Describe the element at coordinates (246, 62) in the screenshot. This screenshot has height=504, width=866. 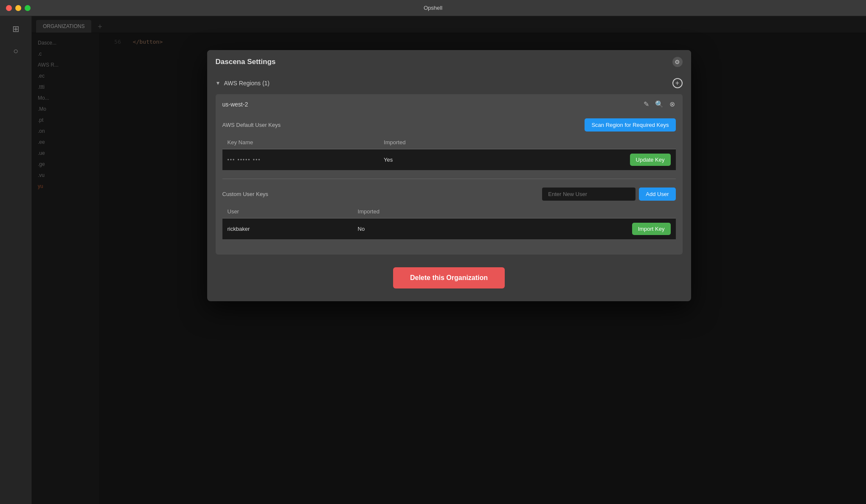
I see `modal-title: Dascena Settings` at that location.